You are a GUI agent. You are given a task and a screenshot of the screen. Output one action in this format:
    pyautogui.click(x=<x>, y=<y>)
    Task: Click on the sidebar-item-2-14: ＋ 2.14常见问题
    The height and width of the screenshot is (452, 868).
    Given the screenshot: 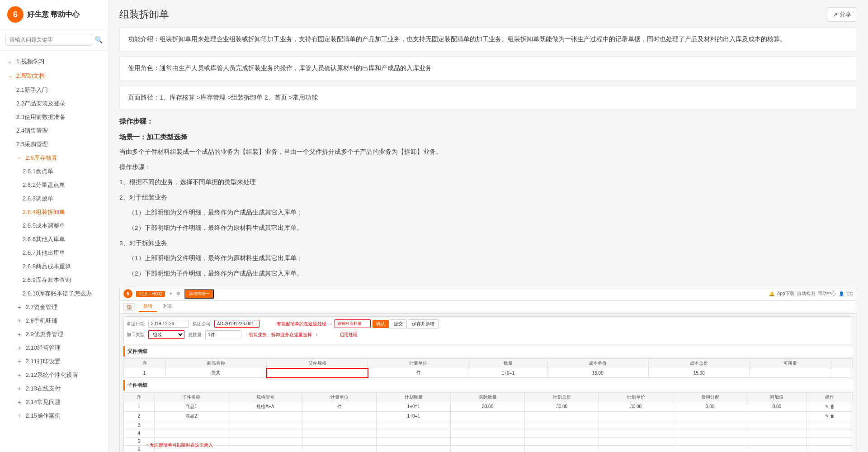 What is the action you would take?
    pyautogui.click(x=54, y=402)
    